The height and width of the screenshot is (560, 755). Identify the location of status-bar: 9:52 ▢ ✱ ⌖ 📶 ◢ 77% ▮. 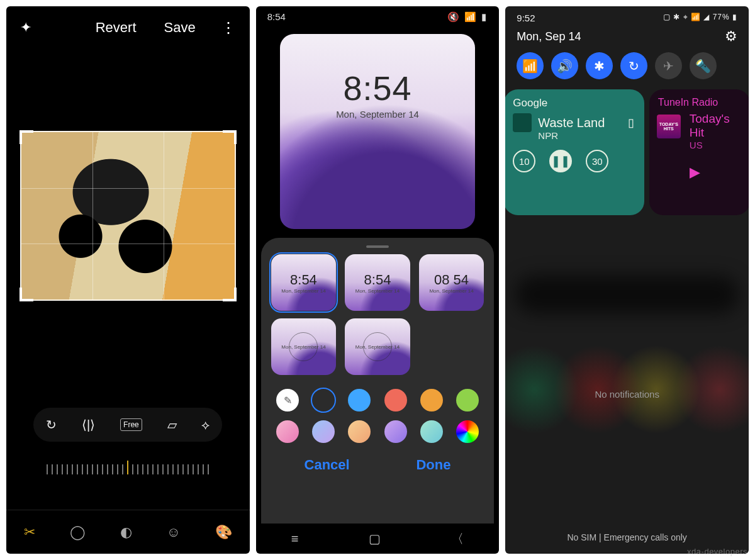
(627, 15).